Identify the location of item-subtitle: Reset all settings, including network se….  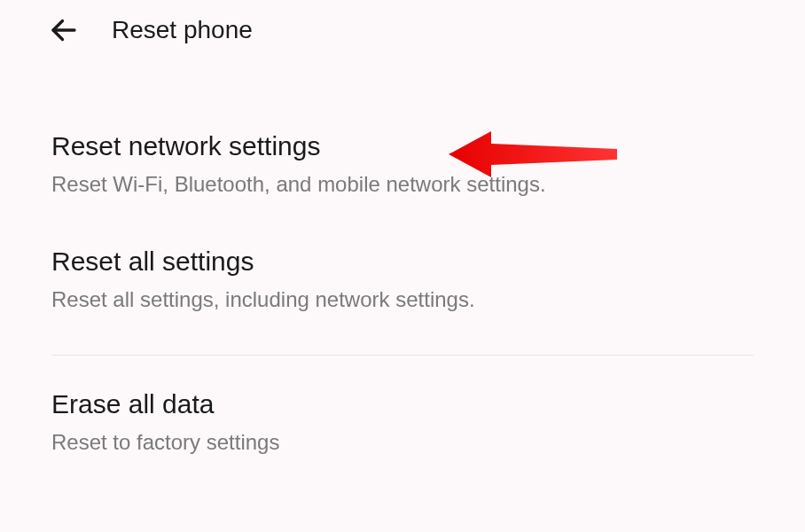
(402, 300).